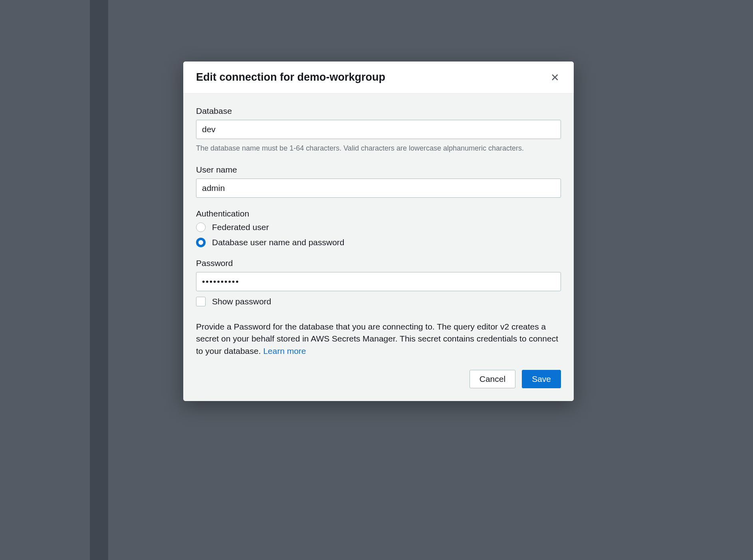  What do you see at coordinates (378, 170) in the screenshot?
I see `username-label: User name` at bounding box center [378, 170].